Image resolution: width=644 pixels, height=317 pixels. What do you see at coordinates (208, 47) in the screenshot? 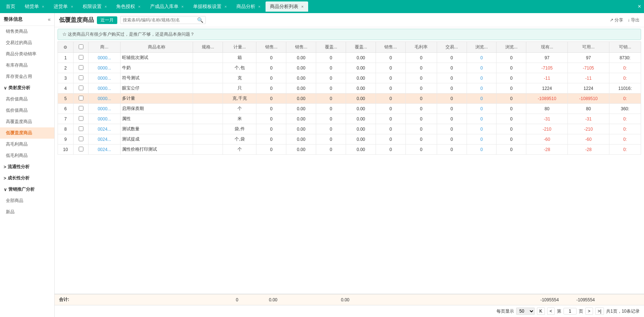
I see `col-spec: 规格...` at bounding box center [208, 47].